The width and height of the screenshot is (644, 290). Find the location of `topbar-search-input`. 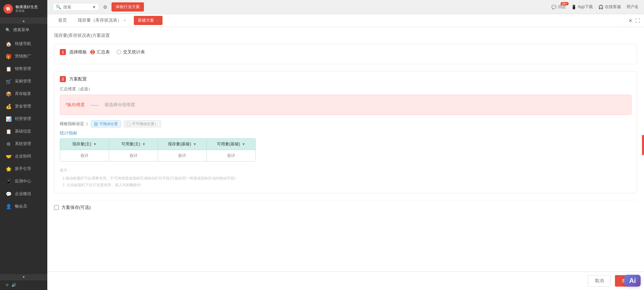

topbar-search-input is located at coordinates (77, 7).